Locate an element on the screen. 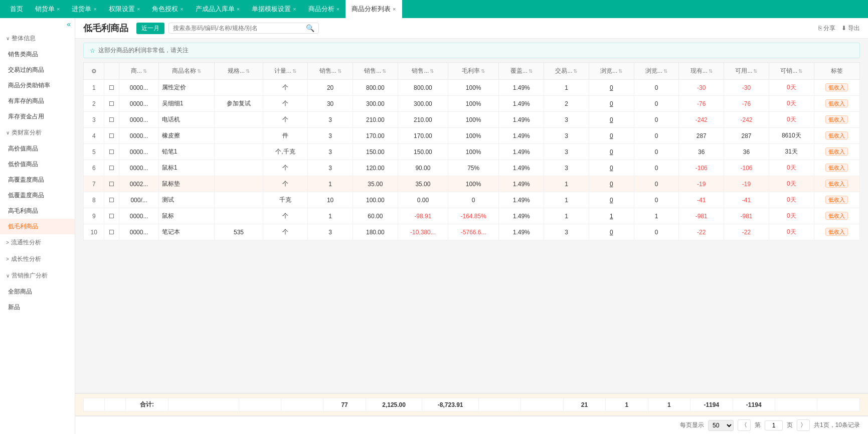 This screenshot has height=434, width=868. col-header-transaction: 交易...⇅ is located at coordinates (567, 71).